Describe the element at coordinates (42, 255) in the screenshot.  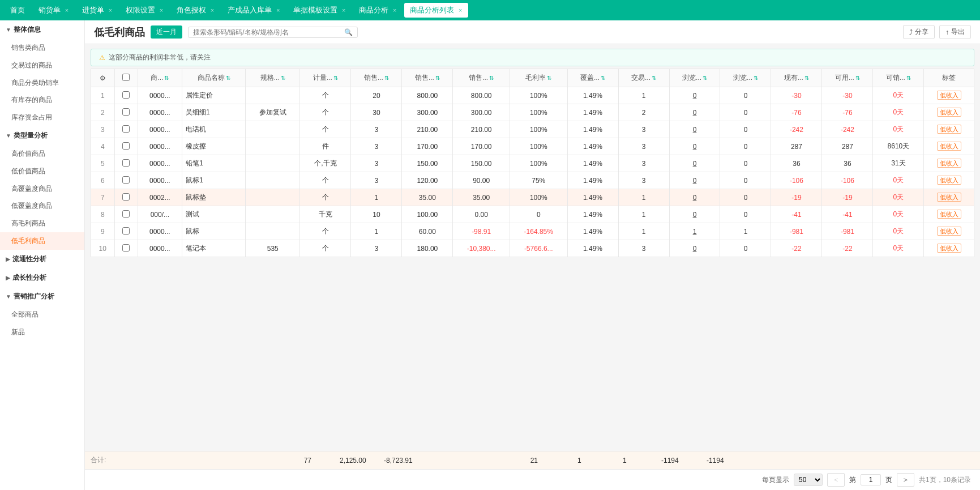
I see `sidebar: ▼ 整体信息 销售类商品 交易过的商品 商品分类助销率 有库存的商品 库存资金占…` at that location.